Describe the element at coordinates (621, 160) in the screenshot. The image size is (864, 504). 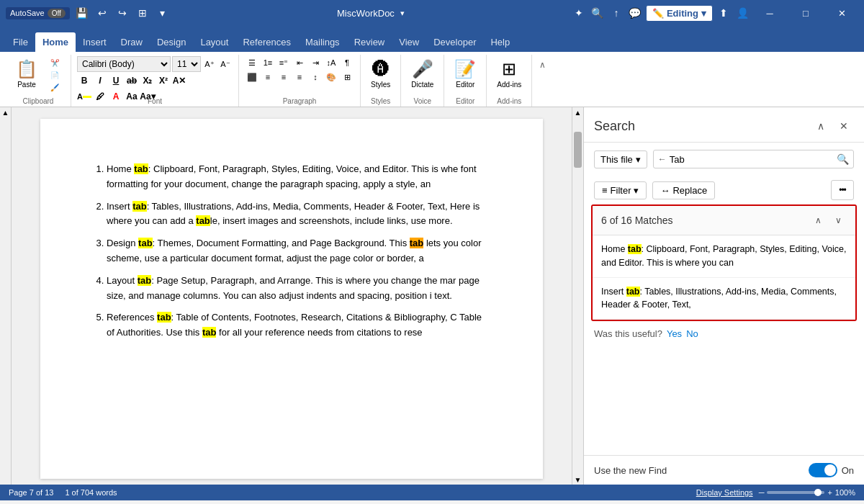
I see `search-scope-selector: This file ▾` at that location.